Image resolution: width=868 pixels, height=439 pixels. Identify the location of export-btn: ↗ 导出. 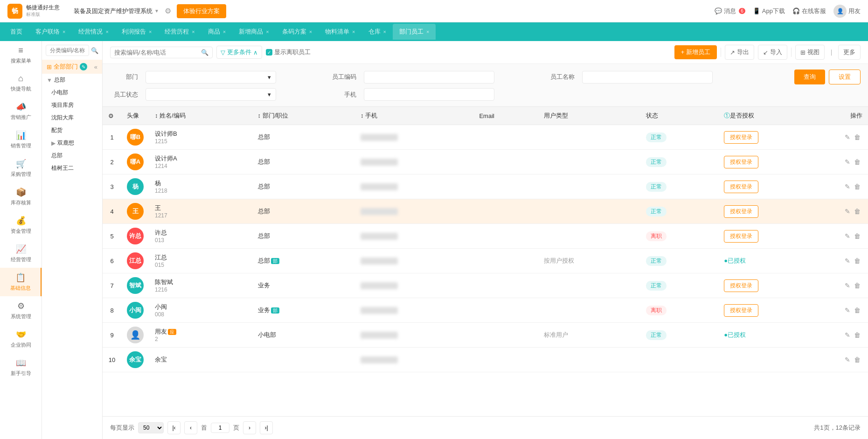
(740, 52).